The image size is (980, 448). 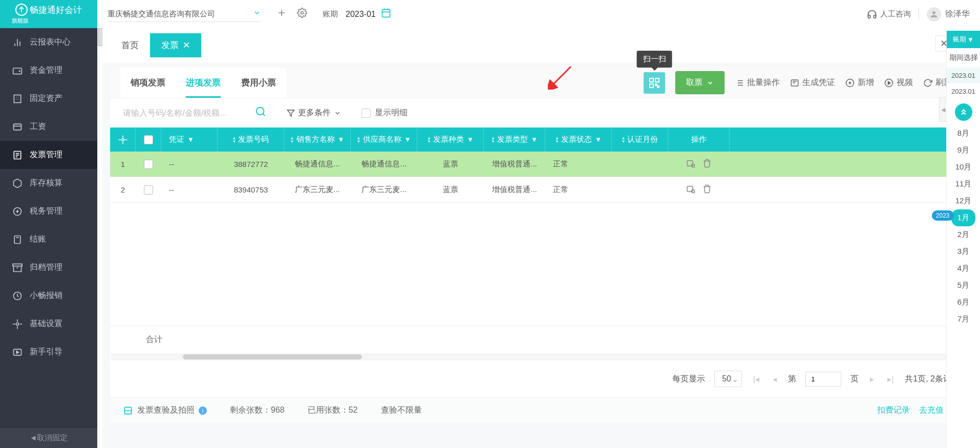 What do you see at coordinates (46, 296) in the screenshot?
I see `sidebar-item-label: 小畅报销` at bounding box center [46, 296].